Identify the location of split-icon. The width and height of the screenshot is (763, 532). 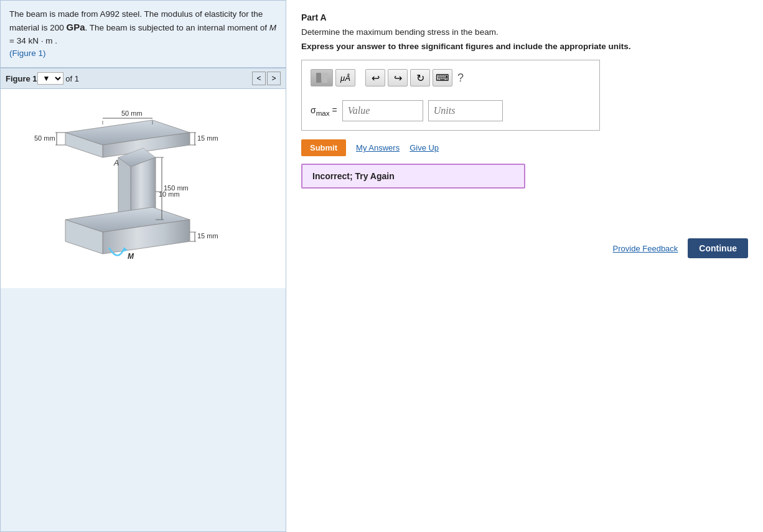
(322, 78).